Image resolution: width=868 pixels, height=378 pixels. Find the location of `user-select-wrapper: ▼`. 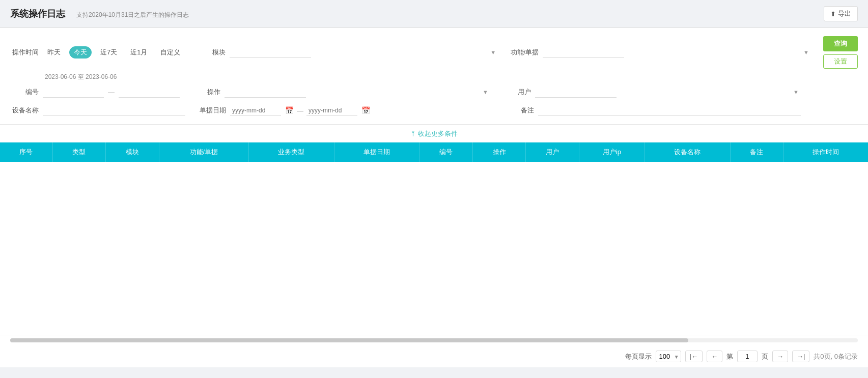

user-select-wrapper: ▼ is located at coordinates (668, 92).